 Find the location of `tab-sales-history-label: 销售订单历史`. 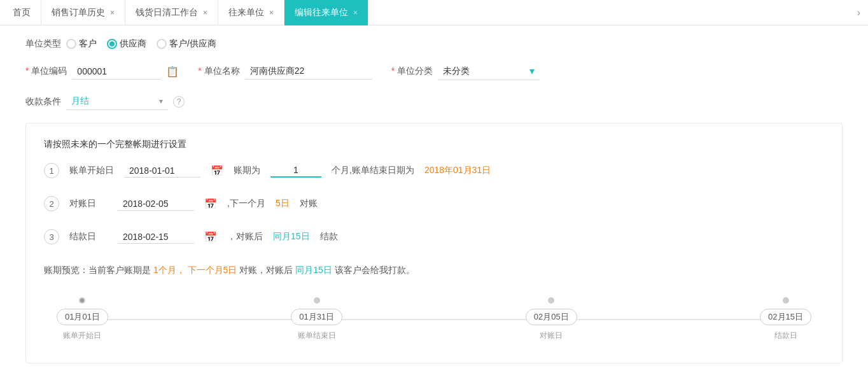

tab-sales-history-label: 销售订单历史 is located at coordinates (78, 13).